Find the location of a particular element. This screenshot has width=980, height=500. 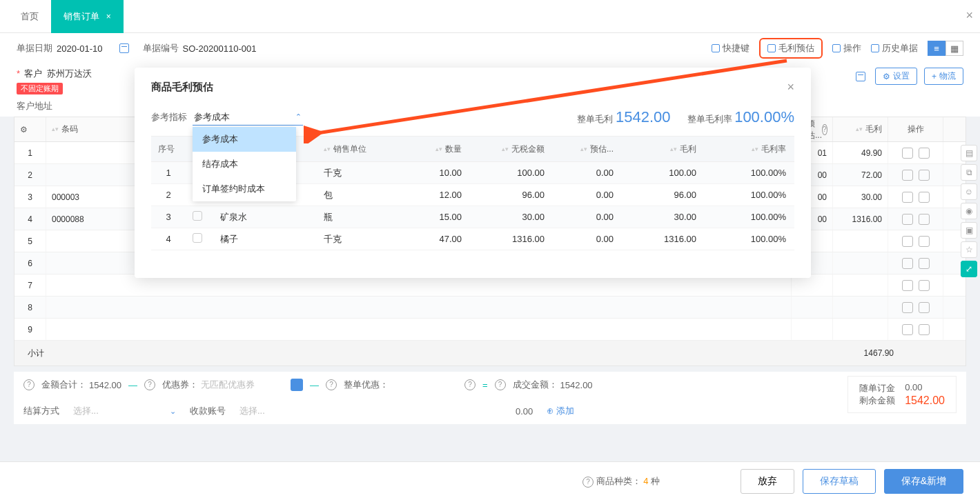

reference-metric-dropdown: 参考成本结存成本订单签约时成本 is located at coordinates (244, 164).